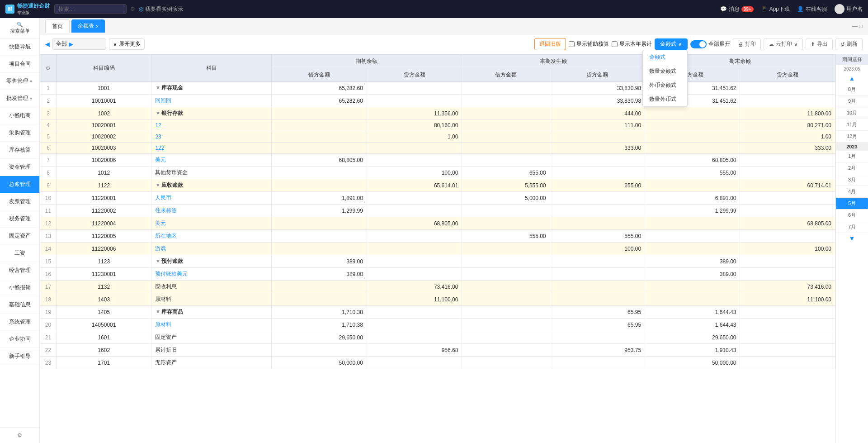 Image resolution: width=868 pixels, height=443 pixels. What do you see at coordinates (20, 288) in the screenshot?
I see `sidebar-item-reports: 小畅报销` at bounding box center [20, 288].